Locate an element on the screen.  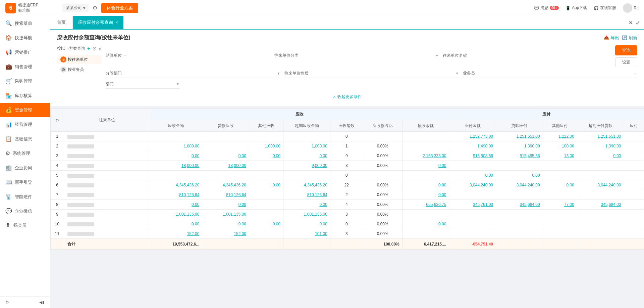
sidebar-item-marketing: 📢 营销推广 is located at coordinates (25, 52).